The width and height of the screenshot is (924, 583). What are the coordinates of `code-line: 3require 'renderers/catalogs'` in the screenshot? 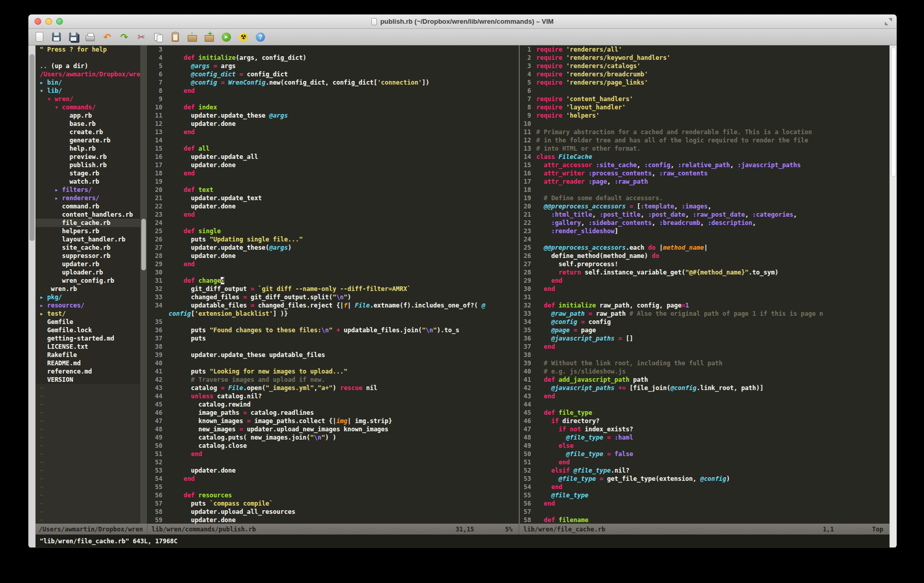 It's located at (704, 66).